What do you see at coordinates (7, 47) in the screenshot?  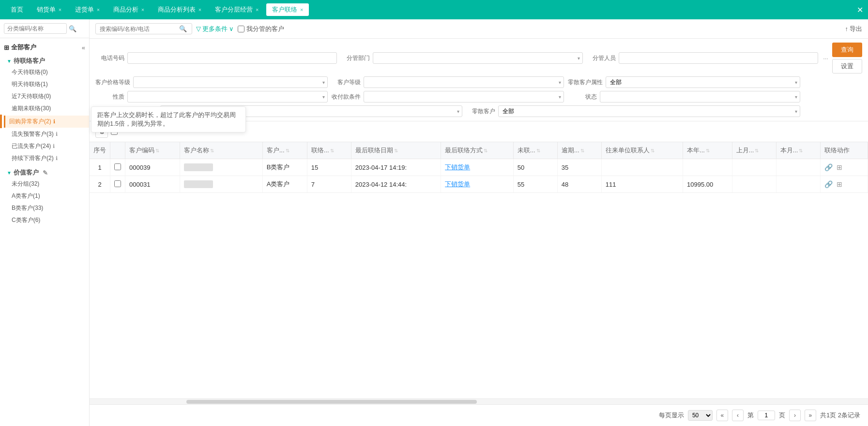 I see `grid-icon: ⊞` at bounding box center [7, 47].